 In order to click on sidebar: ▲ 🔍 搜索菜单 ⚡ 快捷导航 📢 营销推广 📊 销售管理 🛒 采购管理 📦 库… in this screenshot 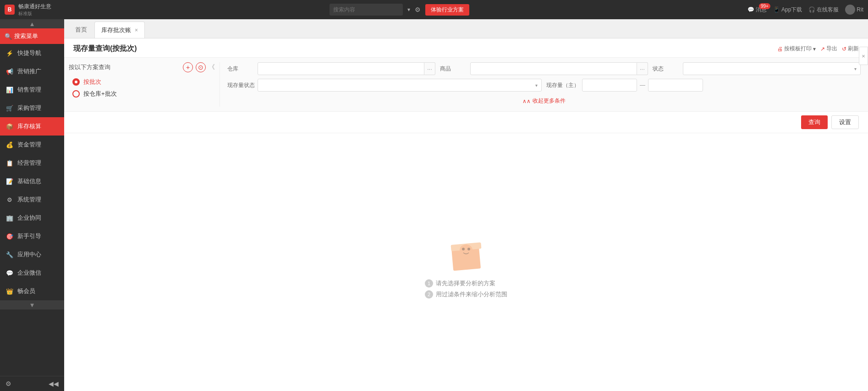, I will do `click(32, 205)`.